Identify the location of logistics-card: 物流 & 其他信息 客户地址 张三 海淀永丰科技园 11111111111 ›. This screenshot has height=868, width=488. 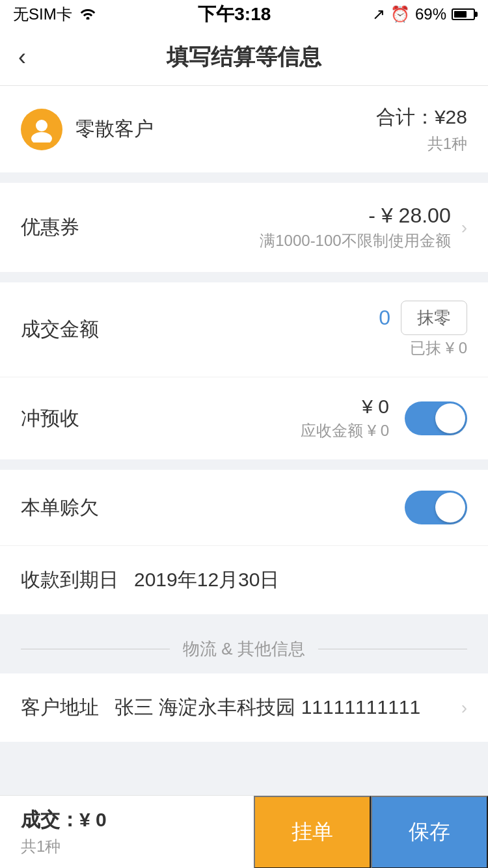
(244, 683).